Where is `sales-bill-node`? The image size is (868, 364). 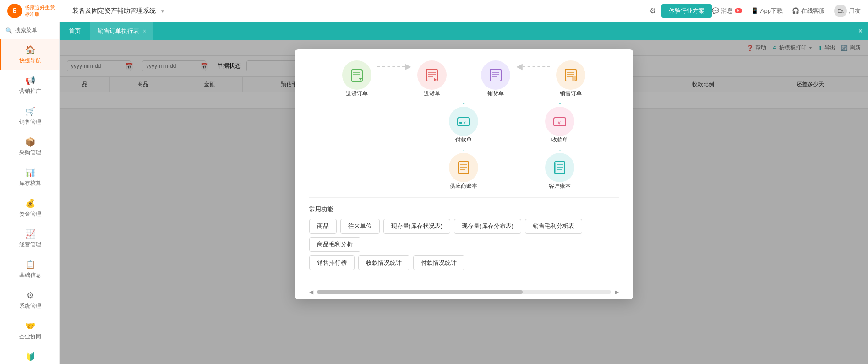 sales-bill-node is located at coordinates (496, 75).